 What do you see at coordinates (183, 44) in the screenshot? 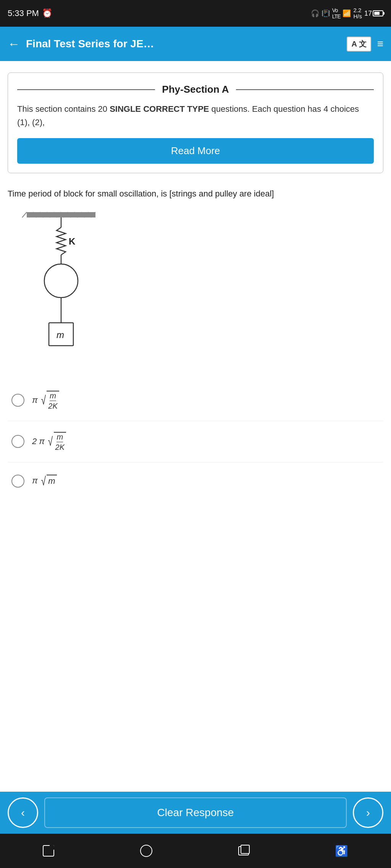
I see `nav-title: Final Test Series for JE…` at bounding box center [183, 44].